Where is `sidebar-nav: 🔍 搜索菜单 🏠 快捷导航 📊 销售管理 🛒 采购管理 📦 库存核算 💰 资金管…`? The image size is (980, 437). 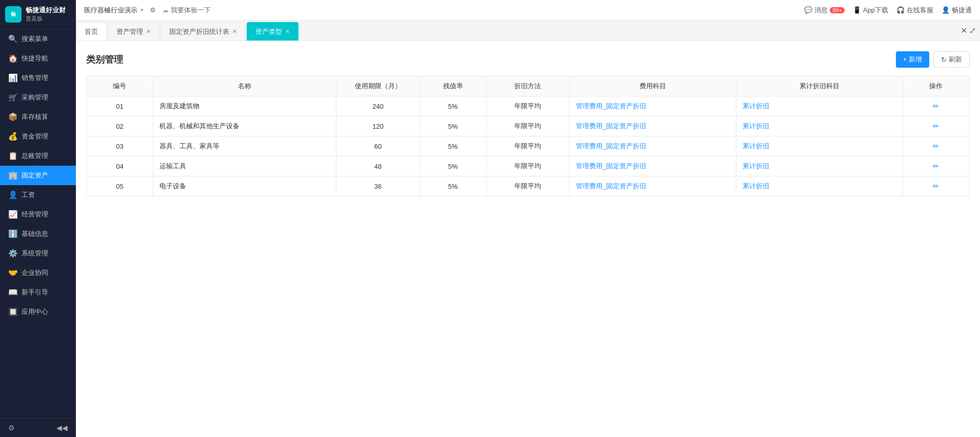 sidebar-nav: 🔍 搜索菜单 🏠 快捷导航 📊 销售管理 🛒 采购管理 📦 库存核算 💰 资金管… is located at coordinates (38, 224).